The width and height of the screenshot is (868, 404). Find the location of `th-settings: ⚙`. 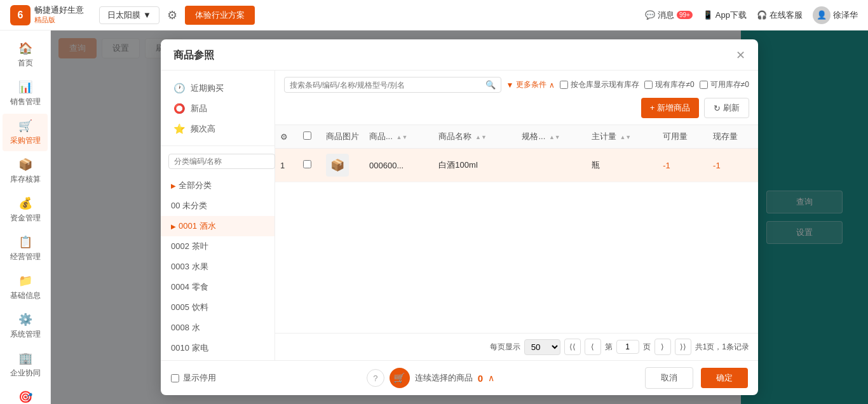

th-settings: ⚙ is located at coordinates (287, 137).